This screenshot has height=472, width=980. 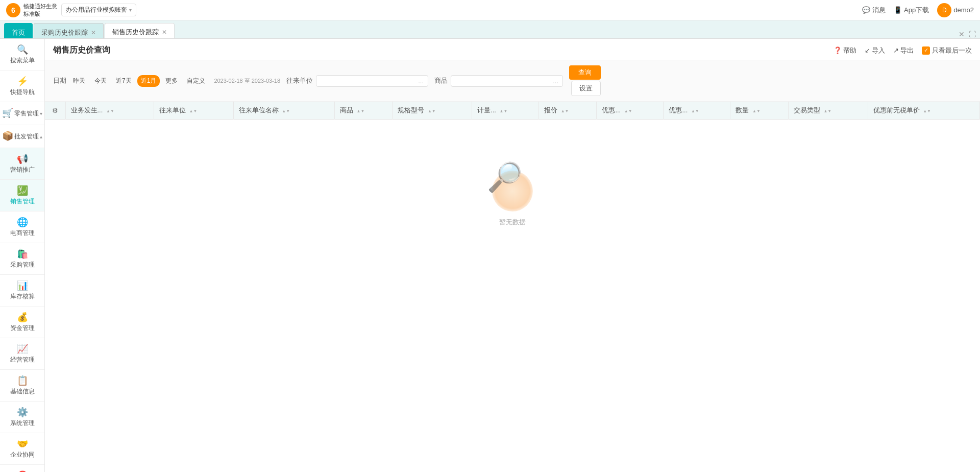 I want to click on tab-home: 首页, so click(x=18, y=31).